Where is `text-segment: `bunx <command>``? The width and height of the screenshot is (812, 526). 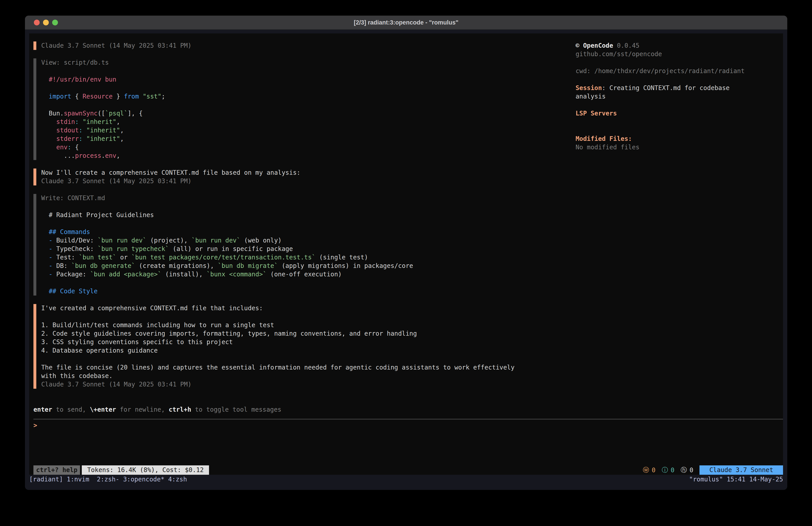 text-segment: `bunx <command>` is located at coordinates (237, 274).